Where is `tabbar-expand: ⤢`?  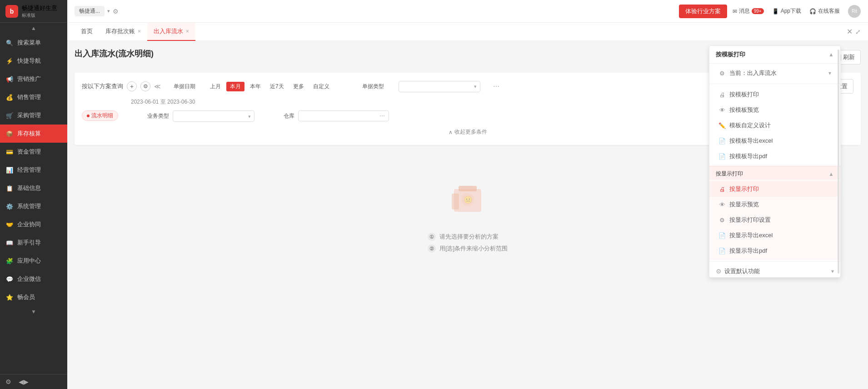
tabbar-expand: ⤢ is located at coordinates (858, 32).